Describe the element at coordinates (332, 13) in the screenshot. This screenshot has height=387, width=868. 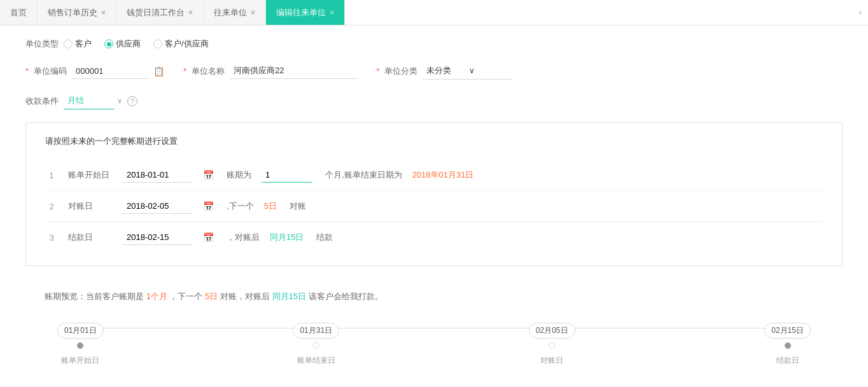
I see `tab-edit-partner-close: ×` at that location.